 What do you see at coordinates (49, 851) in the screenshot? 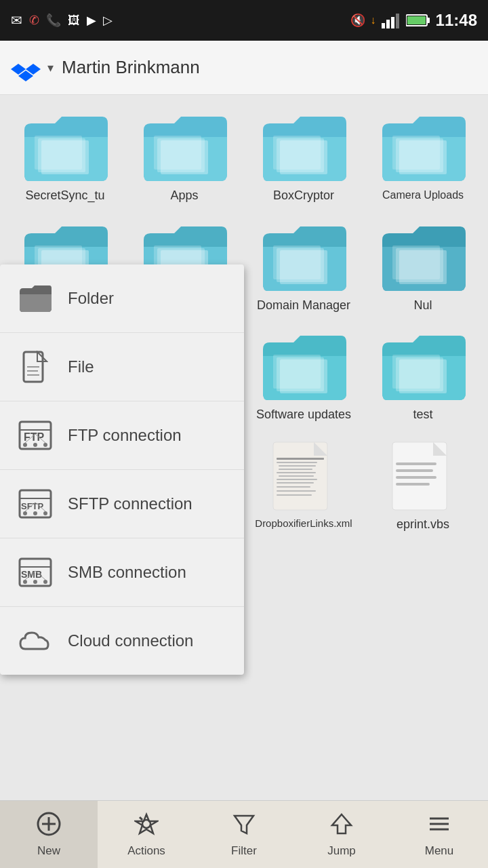
I see `nav-label-new: New` at bounding box center [49, 851].